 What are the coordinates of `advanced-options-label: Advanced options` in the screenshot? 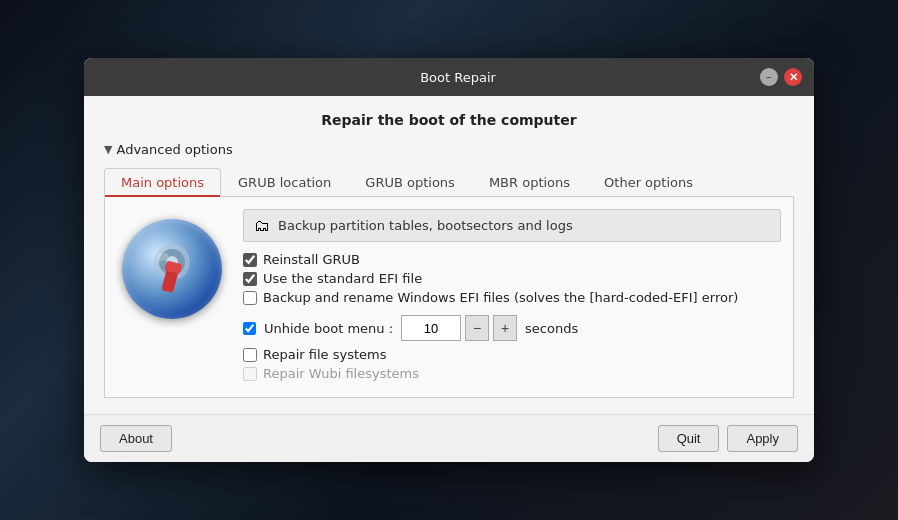 It's located at (174, 150).